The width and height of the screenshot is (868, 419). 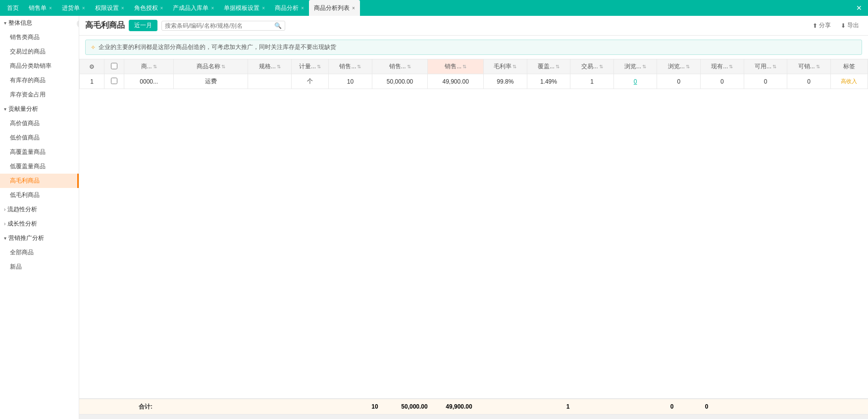 I want to click on nav-tab-home: 首页, so click(x=13, y=8).